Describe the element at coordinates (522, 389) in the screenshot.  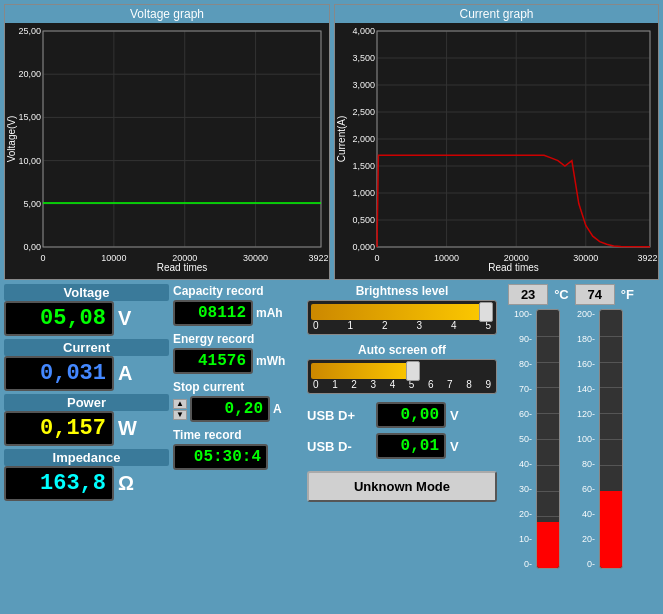
I see `c-70: 70-` at that location.